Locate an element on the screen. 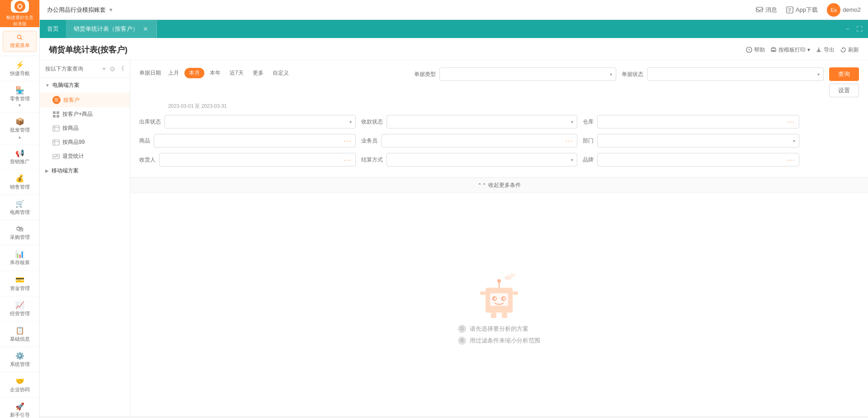 This screenshot has height=418, width=868. sidebar-item-purchase: 🛍 采购管理 is located at coordinates (20, 233).